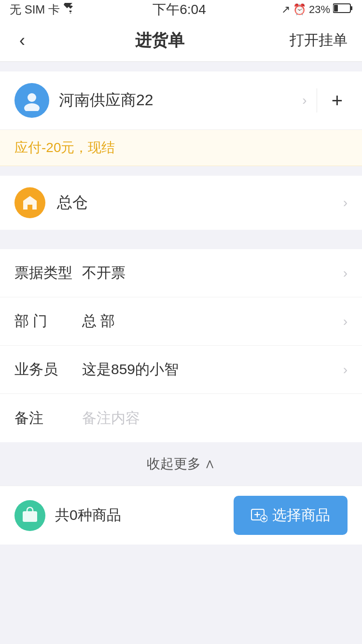  I want to click on status-left: 无 SIM 卡, so click(43, 10).